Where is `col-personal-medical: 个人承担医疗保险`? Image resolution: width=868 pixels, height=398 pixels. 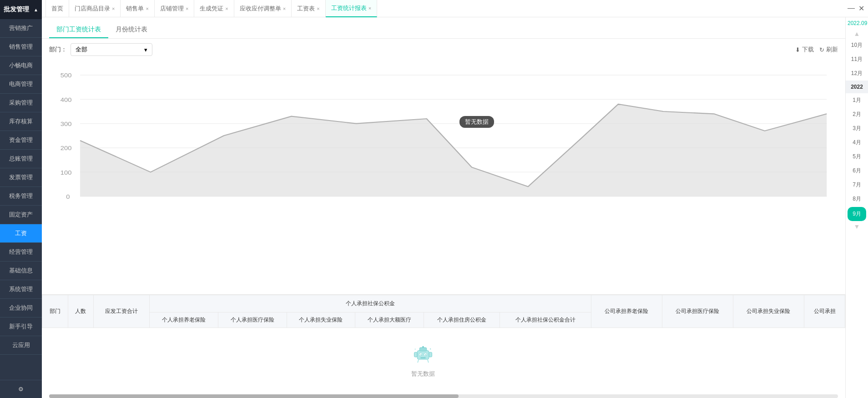
col-personal-medical: 个人承担医疗保险 is located at coordinates (252, 320).